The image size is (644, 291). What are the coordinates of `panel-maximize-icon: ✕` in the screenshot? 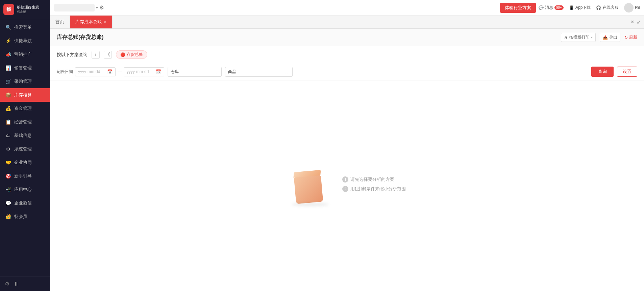 It's located at (633, 22).